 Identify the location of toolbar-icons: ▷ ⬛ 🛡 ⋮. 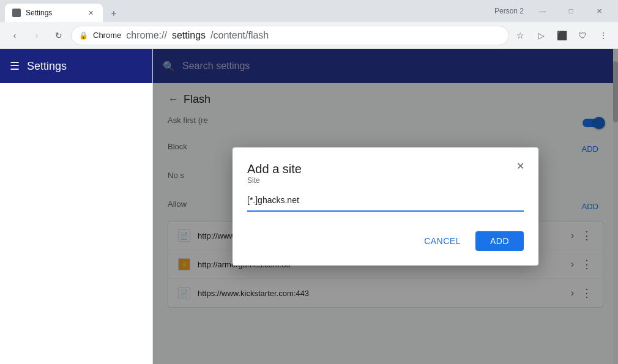
(572, 35).